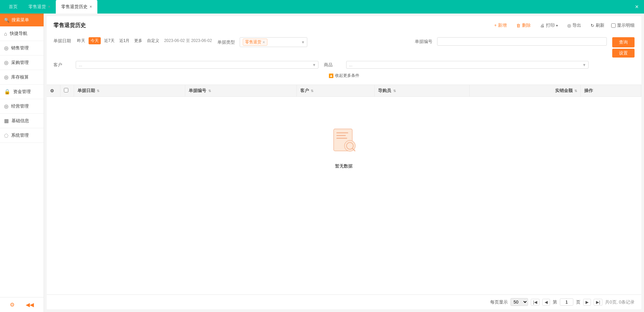 Image resolution: width=644 pixels, height=312 pixels. What do you see at coordinates (587, 302) in the screenshot?
I see `next-page-button: ▶` at bounding box center [587, 302].